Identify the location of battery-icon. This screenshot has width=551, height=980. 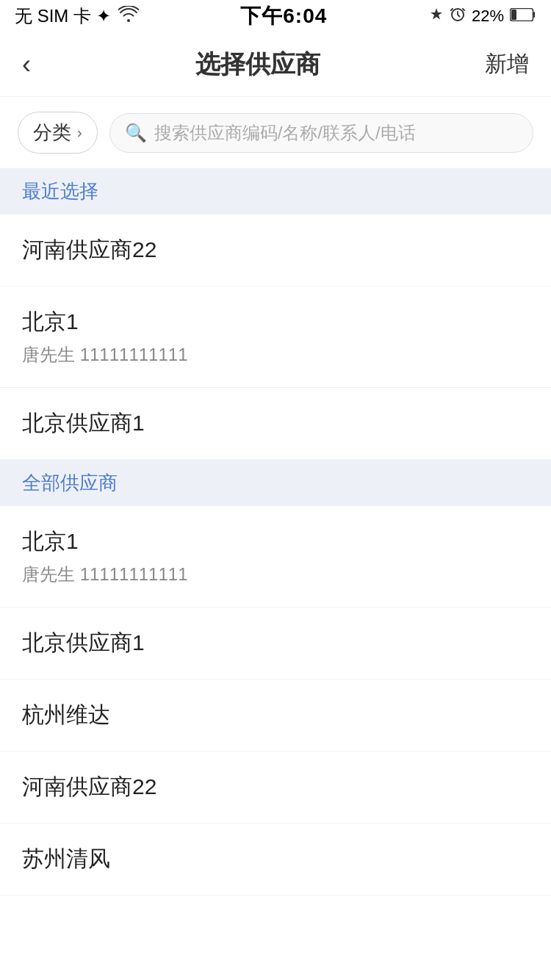
(523, 16).